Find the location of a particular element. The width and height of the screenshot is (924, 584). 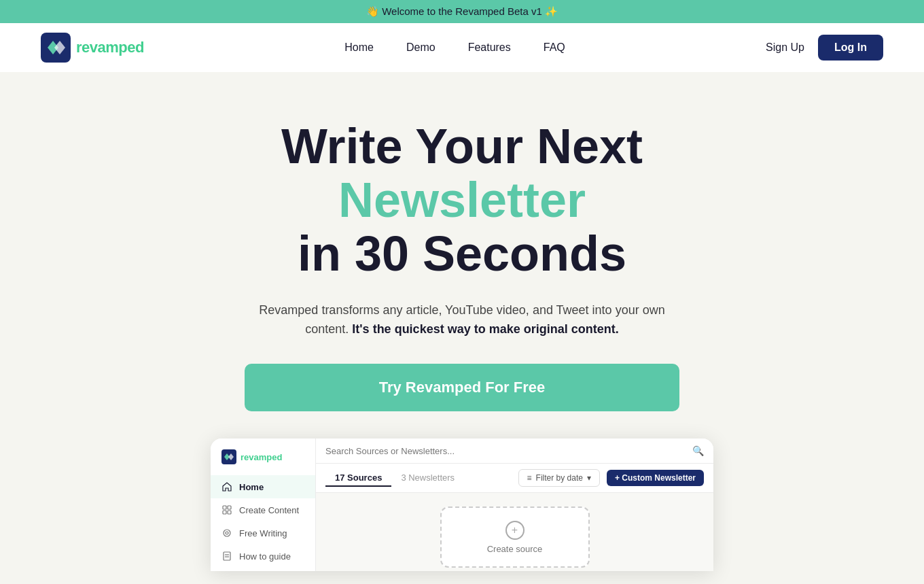

app-tab-actions: ≡ Filter by date ▾ + Custom Newsletter is located at coordinates (611, 478).